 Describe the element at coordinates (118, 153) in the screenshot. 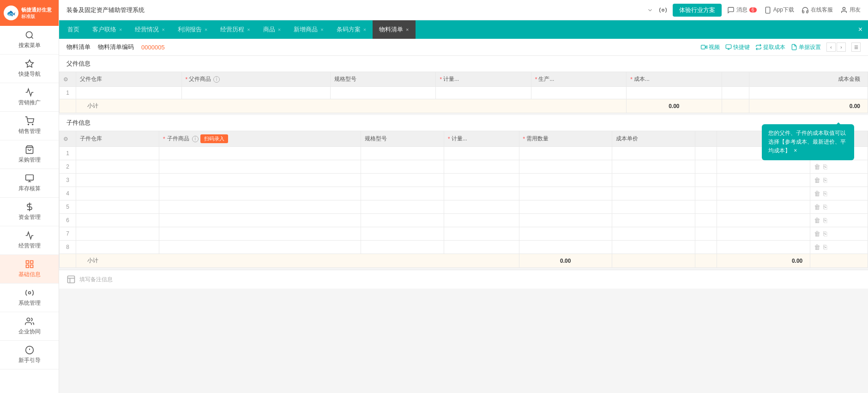

I see `child-row-1-warehouse` at that location.